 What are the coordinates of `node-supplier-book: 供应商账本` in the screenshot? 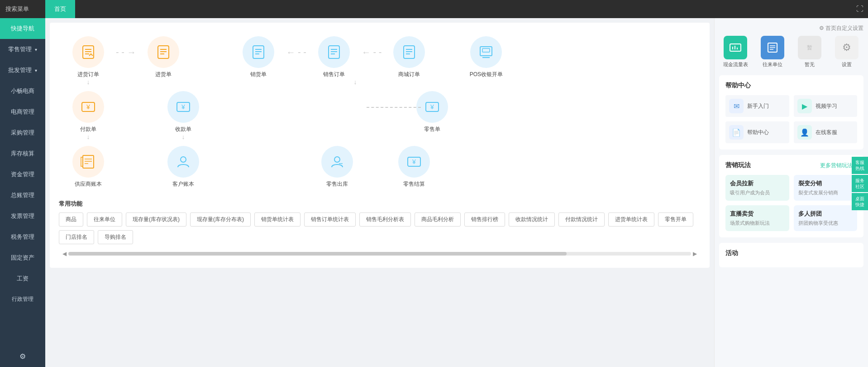 It's located at (88, 167).